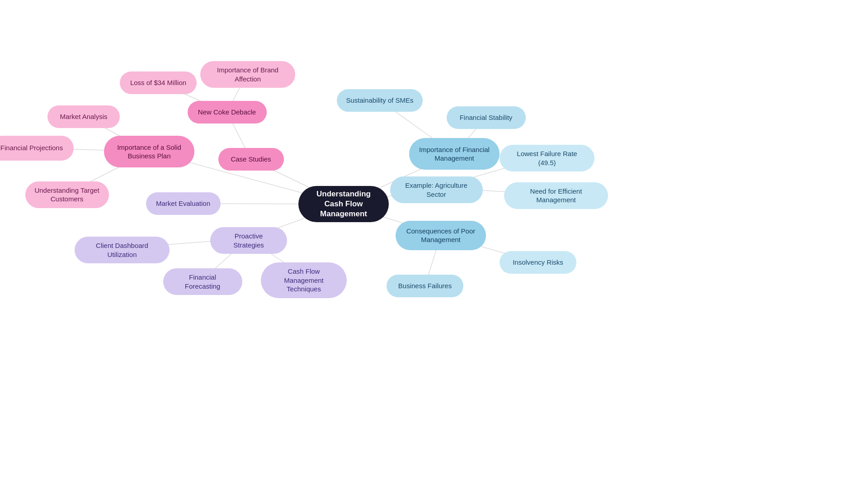 Image resolution: width=868 pixels, height=490 pixels. Describe the element at coordinates (184, 204) in the screenshot. I see `node-market-evaluation: Market Evaluation` at that location.